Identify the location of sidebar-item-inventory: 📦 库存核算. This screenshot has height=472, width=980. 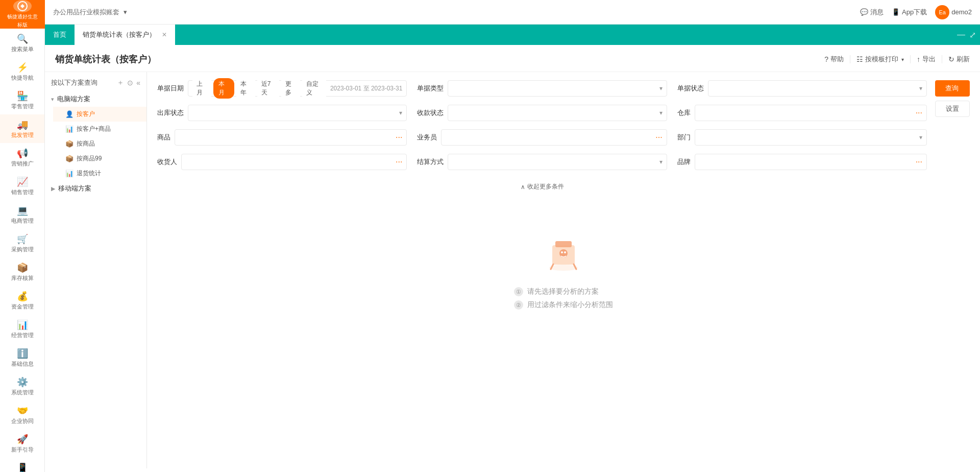
(22, 272).